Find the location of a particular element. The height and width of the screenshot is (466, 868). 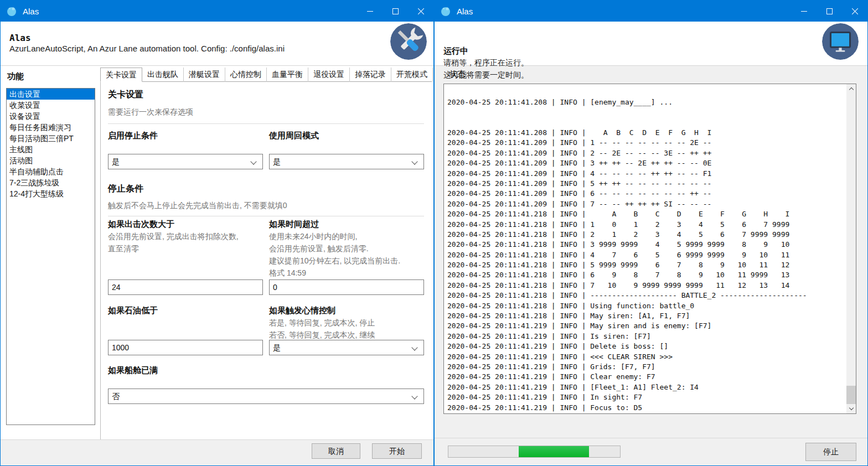

if-time-desc: 使用未来24小时内的时间, 会沿用先前设置, 触发后清零. 建议提前10分钟左右… is located at coordinates (348, 255).